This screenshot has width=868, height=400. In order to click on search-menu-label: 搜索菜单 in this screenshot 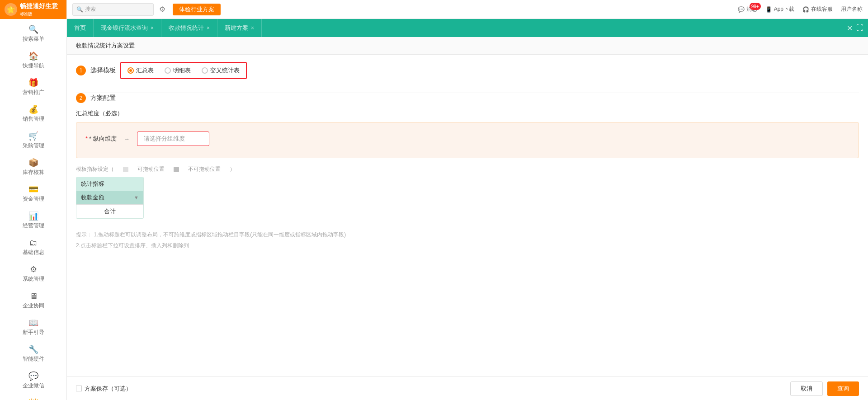, I will do `click(33, 39)`.